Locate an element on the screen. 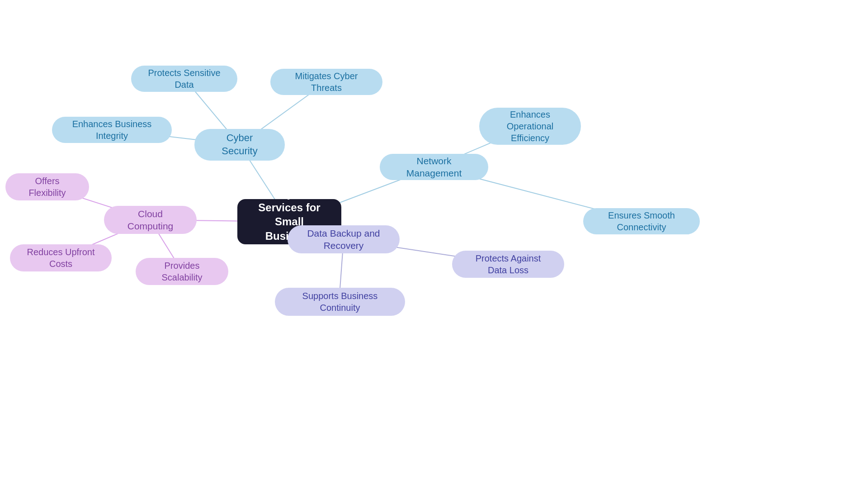  network-management-node: Network Management is located at coordinates (434, 167).